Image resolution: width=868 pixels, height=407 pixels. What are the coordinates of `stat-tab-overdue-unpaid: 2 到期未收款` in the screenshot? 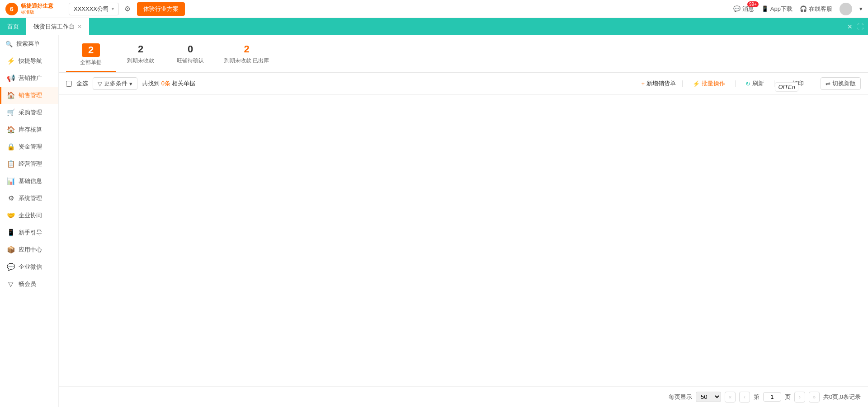 It's located at (141, 56).